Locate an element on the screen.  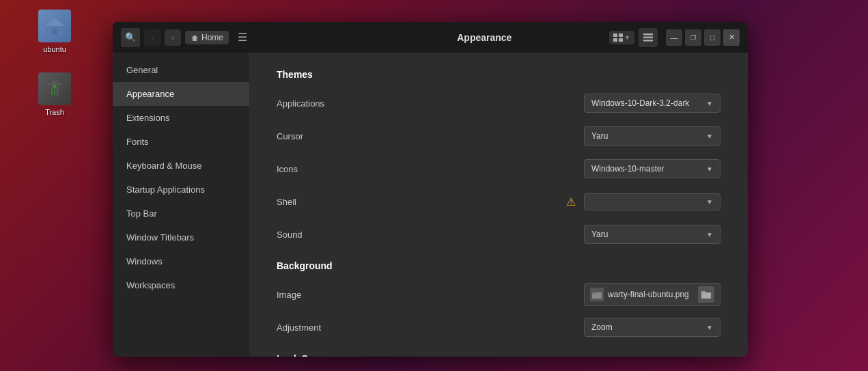
browse-folder-icon is located at coordinates (706, 294).